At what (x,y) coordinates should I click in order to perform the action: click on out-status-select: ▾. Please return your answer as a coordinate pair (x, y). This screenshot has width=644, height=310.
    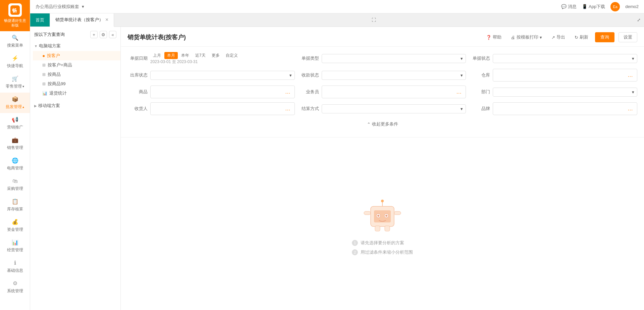
    Looking at the image, I should click on (223, 75).